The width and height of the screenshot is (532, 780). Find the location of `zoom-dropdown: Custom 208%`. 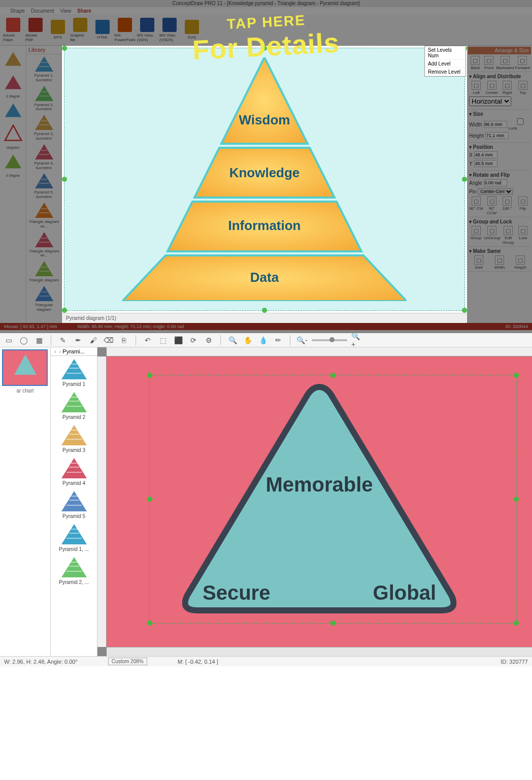

zoom-dropdown: Custom 208% is located at coordinates (128, 661).